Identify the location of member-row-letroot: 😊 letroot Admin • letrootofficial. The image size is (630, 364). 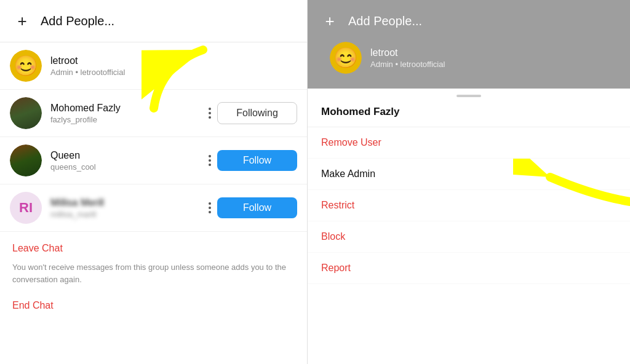
(154, 66).